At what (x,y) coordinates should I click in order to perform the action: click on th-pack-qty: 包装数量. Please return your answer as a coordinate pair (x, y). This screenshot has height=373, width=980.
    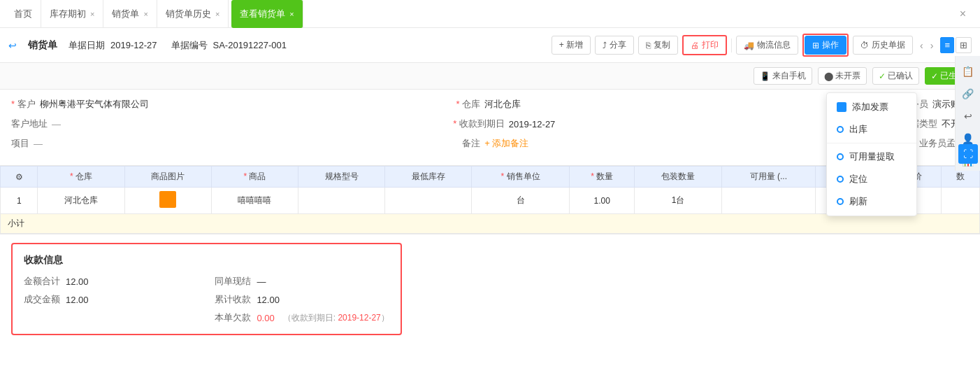
    Looking at the image, I should click on (678, 177).